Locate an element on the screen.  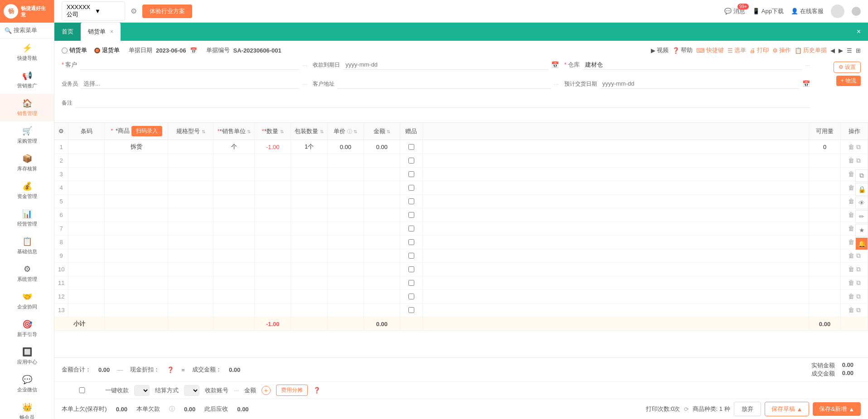
right-float-edit: ✏ is located at coordinates (862, 217).